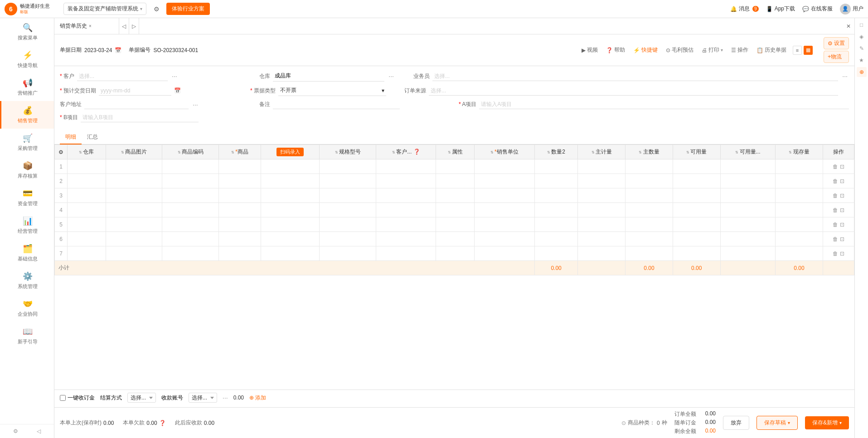 The image size is (868, 438). Describe the element at coordinates (156, 9) in the screenshot. I see `settings-gear-icon: ⚙` at that location.